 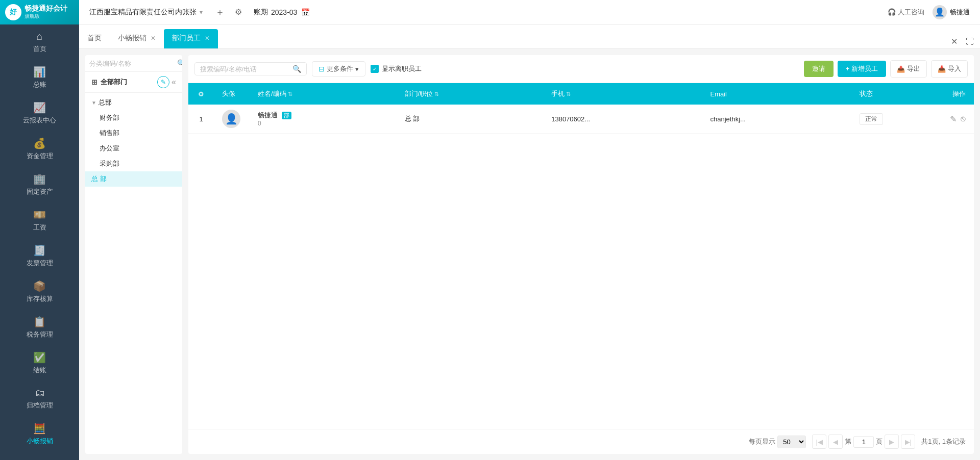 I want to click on col-email: Email, so click(x=777, y=94).